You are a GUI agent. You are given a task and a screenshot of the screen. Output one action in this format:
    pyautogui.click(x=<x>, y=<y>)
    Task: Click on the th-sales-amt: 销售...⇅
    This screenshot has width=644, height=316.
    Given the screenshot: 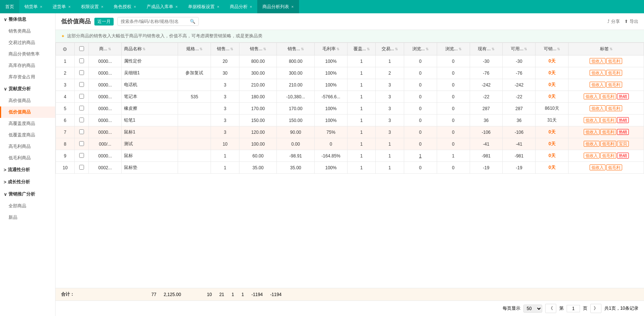 What is the action you would take?
    pyautogui.click(x=258, y=49)
    